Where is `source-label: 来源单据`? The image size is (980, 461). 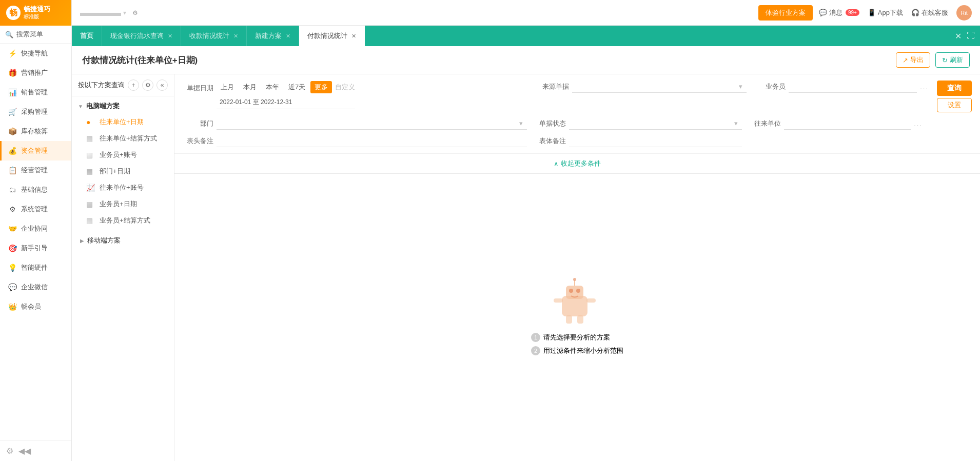 source-label: 来源单据 is located at coordinates (554, 87).